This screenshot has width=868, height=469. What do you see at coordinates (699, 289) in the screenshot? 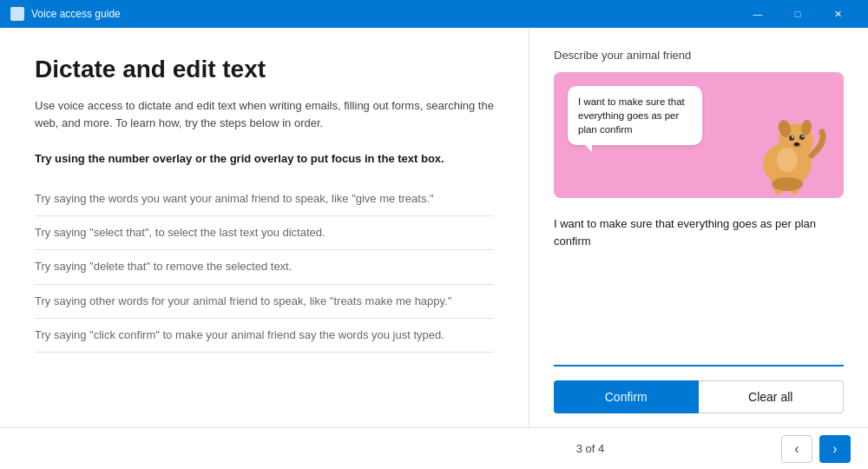
I see `text-input` at bounding box center [699, 289].